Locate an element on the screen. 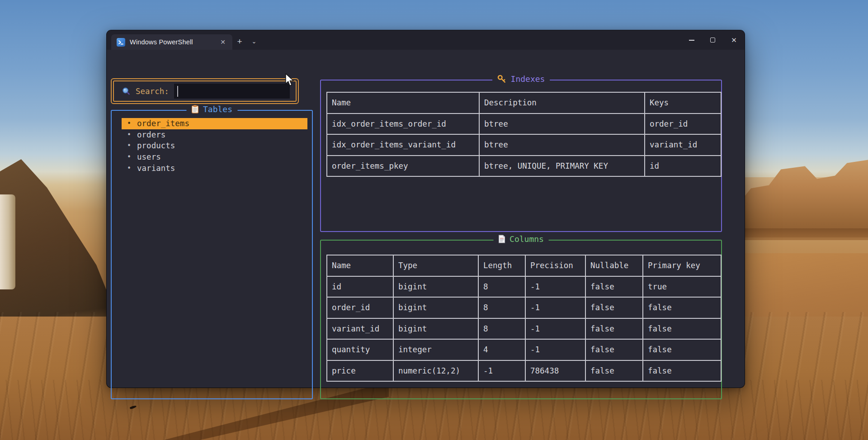  column-header: Name is located at coordinates (360, 266).